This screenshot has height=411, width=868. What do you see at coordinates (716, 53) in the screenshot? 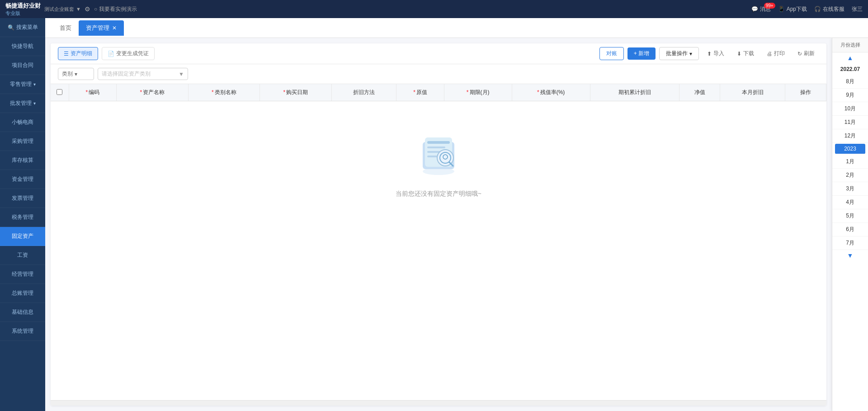
I see `import-button: ⬆ 导入` at bounding box center [716, 53].